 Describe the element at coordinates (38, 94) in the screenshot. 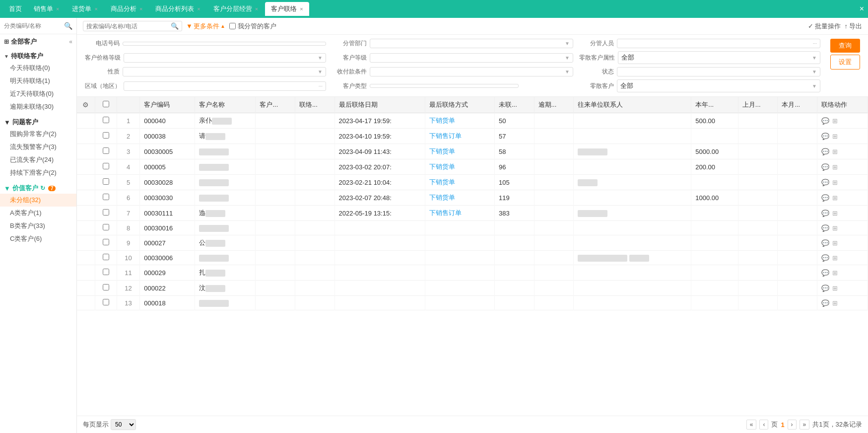

I see `sidebar-item-7days-pending: 近7天待联络(0)` at that location.